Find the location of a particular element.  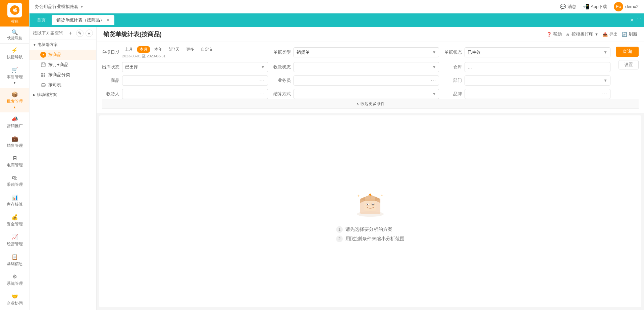

salesperson-control: ··· is located at coordinates (366, 81).